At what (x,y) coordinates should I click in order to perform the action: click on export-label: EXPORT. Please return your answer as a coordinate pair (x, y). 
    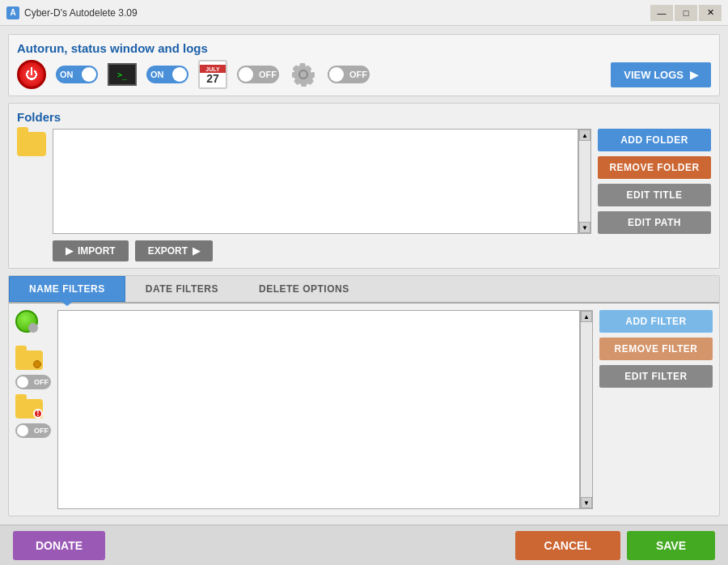
    Looking at the image, I should click on (168, 251).